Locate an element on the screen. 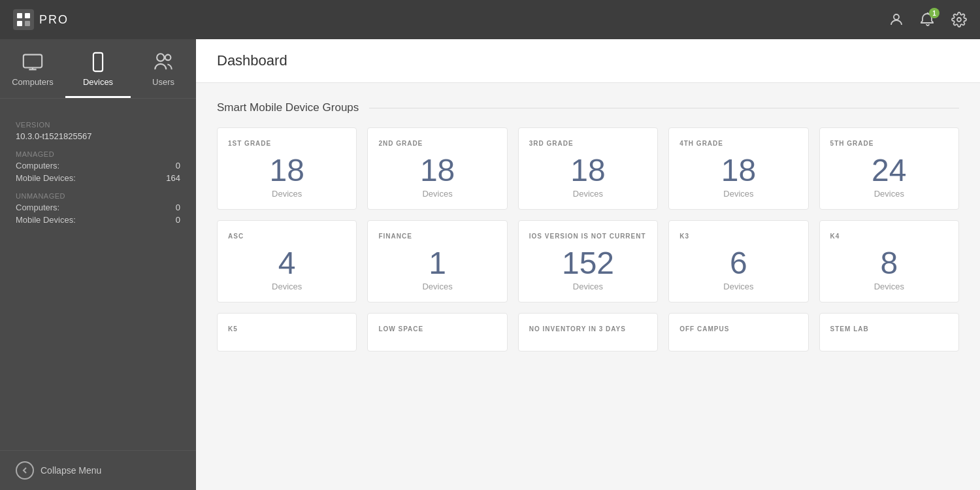 The image size is (980, 490). settings-button is located at coordinates (959, 20).